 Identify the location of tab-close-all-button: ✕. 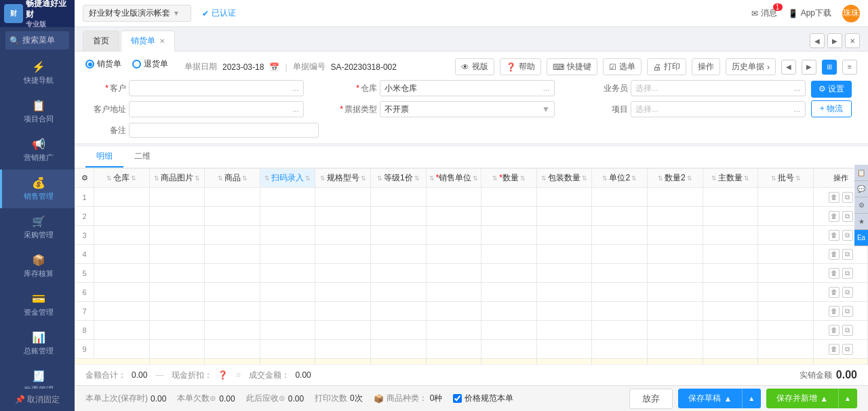
(852, 41).